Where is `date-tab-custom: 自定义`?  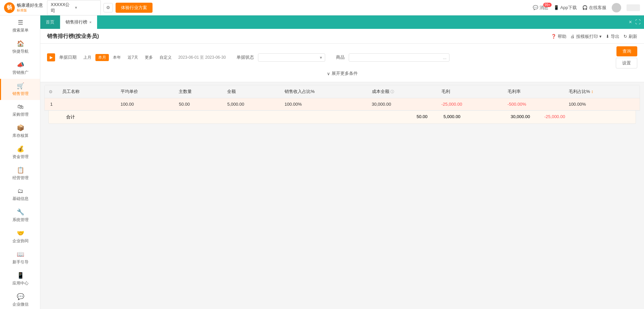 date-tab-custom: 自定义 is located at coordinates (166, 58).